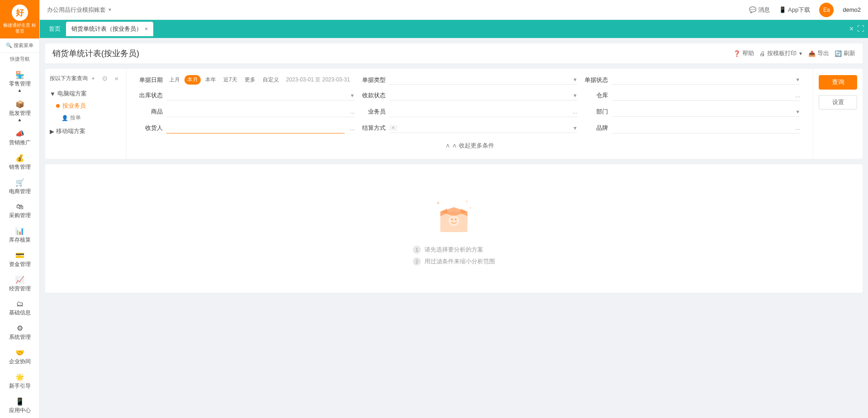  What do you see at coordinates (374, 80) in the screenshot?
I see `doctype-label: 单据类型` at bounding box center [374, 80].